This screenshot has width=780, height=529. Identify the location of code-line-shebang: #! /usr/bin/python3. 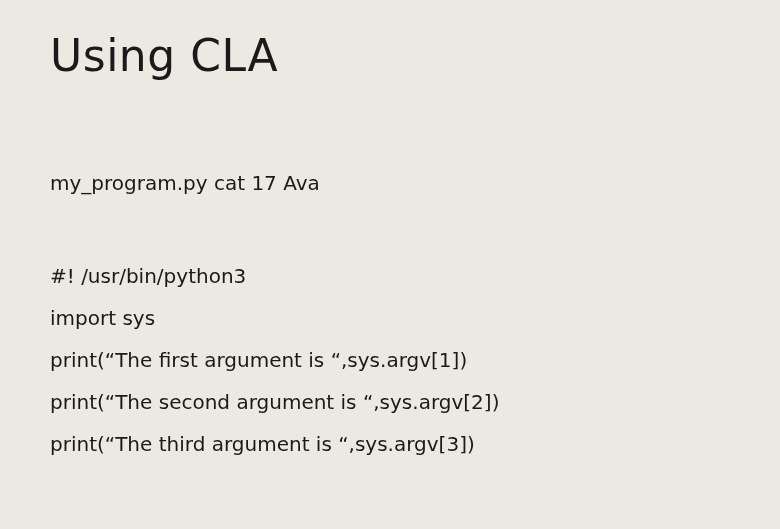
(390, 276).